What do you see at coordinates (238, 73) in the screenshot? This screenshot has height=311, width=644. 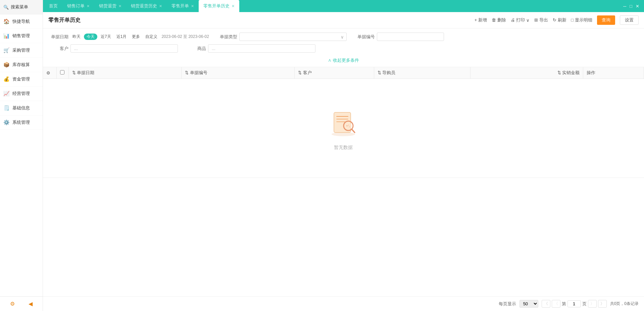 I see `th-no: ⇅ 单据编号` at bounding box center [238, 73].